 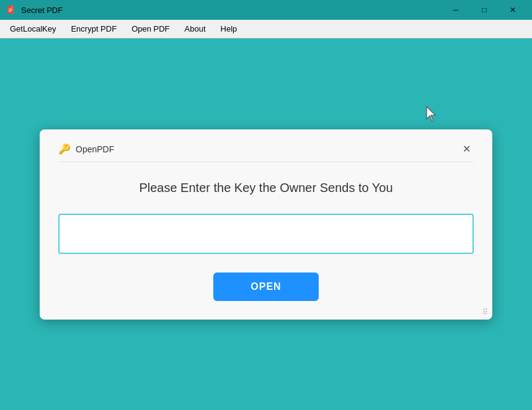 What do you see at coordinates (456, 10) in the screenshot?
I see `minimize-button: ─` at bounding box center [456, 10].